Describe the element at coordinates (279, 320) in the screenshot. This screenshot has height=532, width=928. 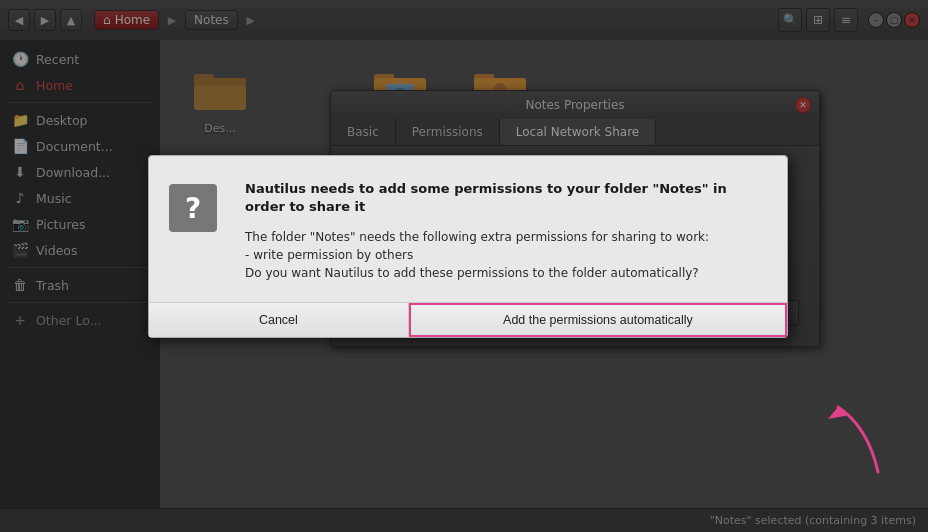
I see `cancel-button: Cancel` at that location.